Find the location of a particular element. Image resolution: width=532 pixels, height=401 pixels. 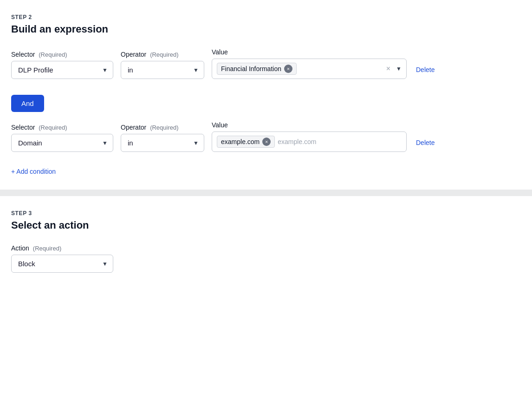

action-field-group: Action (Required) Block Allow Monitor ▼ is located at coordinates (62, 258).